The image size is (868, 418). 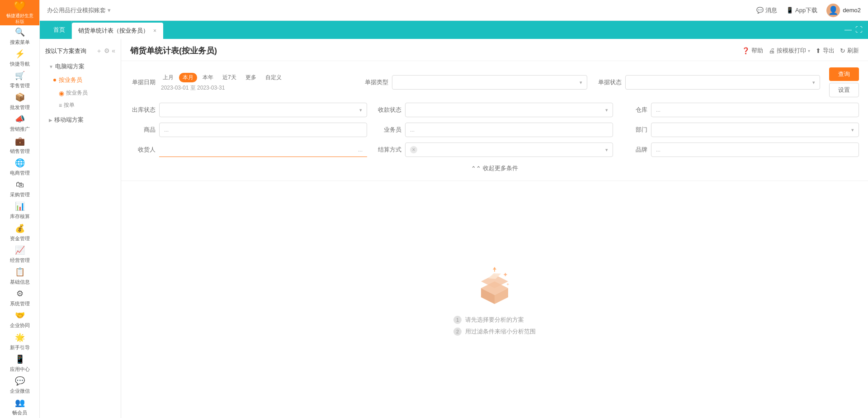 What do you see at coordinates (509, 110) in the screenshot?
I see `receipt-status-select: ▾` at bounding box center [509, 110].